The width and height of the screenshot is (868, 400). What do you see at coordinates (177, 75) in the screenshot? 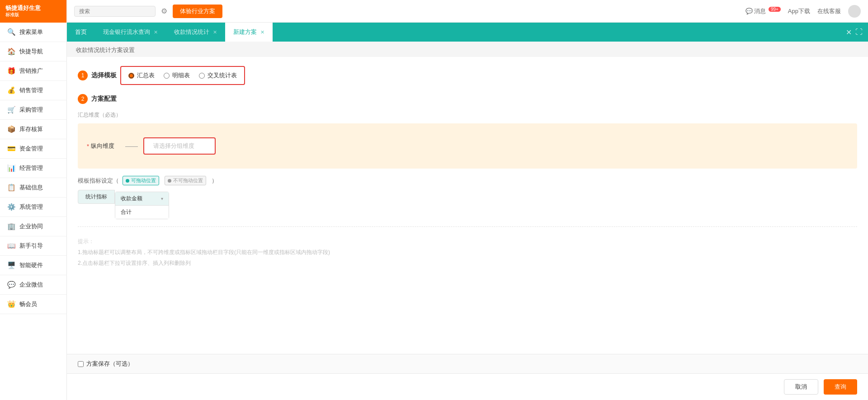
I see `radio-detail: 明细表` at bounding box center [177, 75].